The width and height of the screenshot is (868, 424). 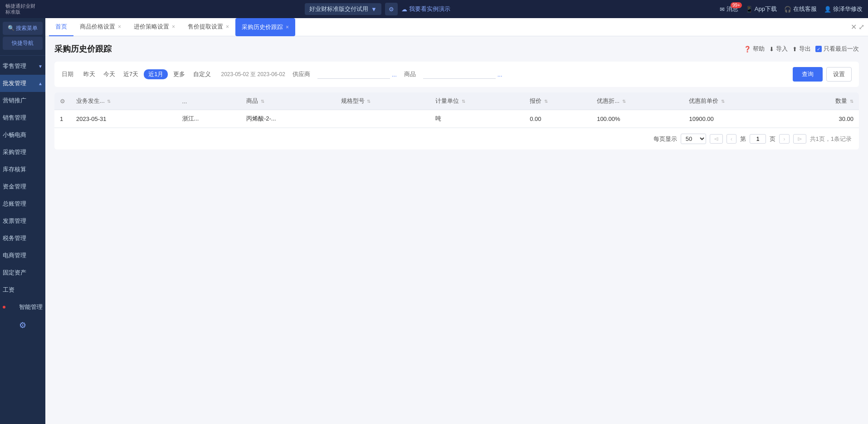 What do you see at coordinates (802, 49) in the screenshot?
I see `export-button: ⬆ 导出` at bounding box center [802, 49].